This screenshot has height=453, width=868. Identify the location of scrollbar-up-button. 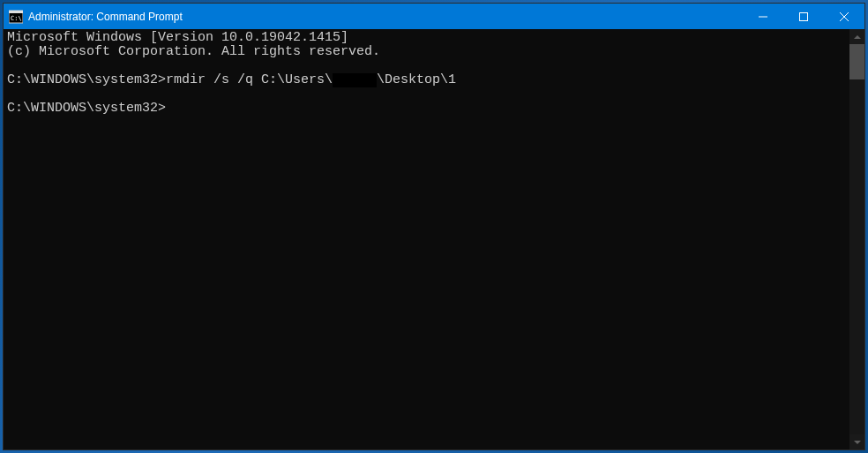
(857, 37).